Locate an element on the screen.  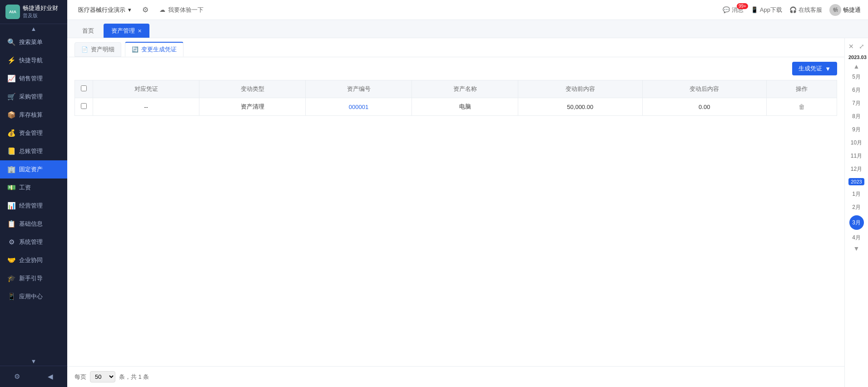
sidebar-item-guide: 🎓 新手引导 is located at coordinates (34, 278).